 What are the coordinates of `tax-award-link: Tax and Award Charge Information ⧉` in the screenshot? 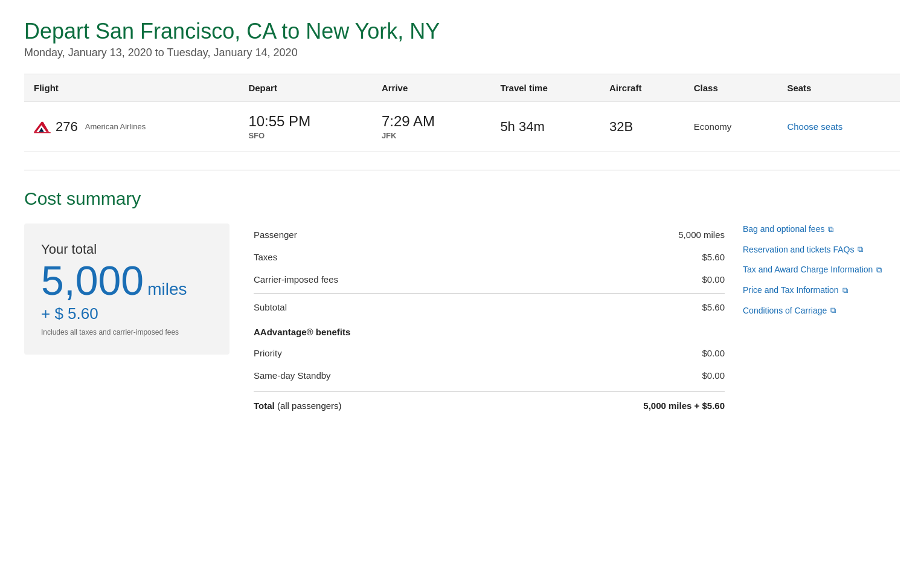 It's located at (821, 270).